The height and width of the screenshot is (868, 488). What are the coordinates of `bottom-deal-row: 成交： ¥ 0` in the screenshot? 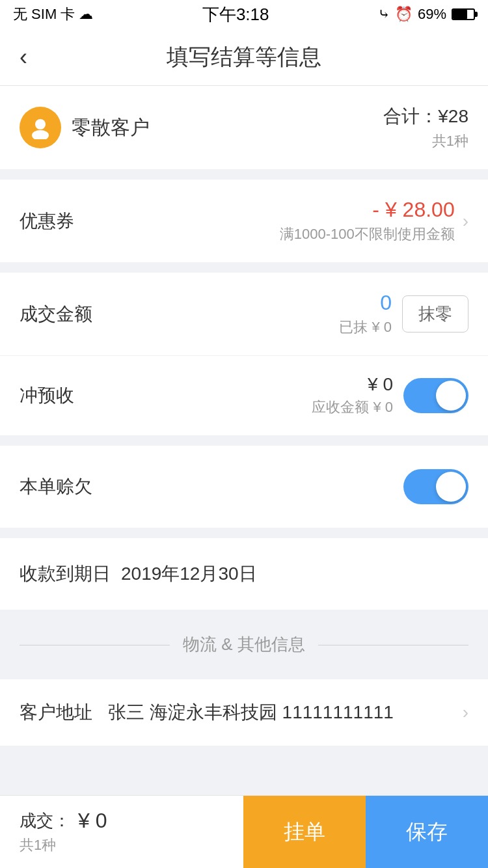 It's located at (122, 821).